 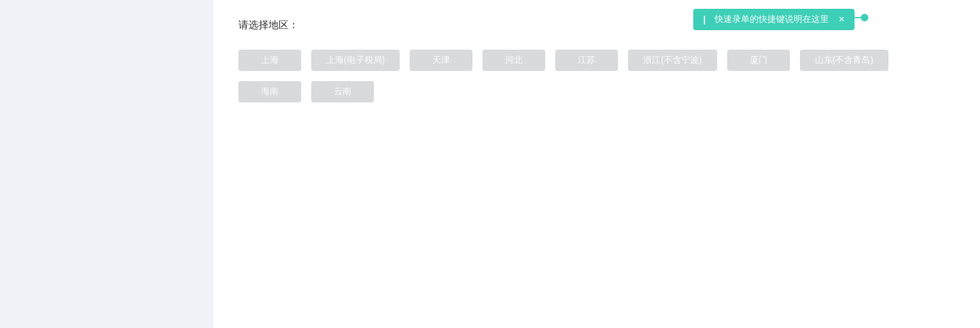 What do you see at coordinates (270, 60) in the screenshot?
I see `region-button-shanghai: 上海` at bounding box center [270, 60].